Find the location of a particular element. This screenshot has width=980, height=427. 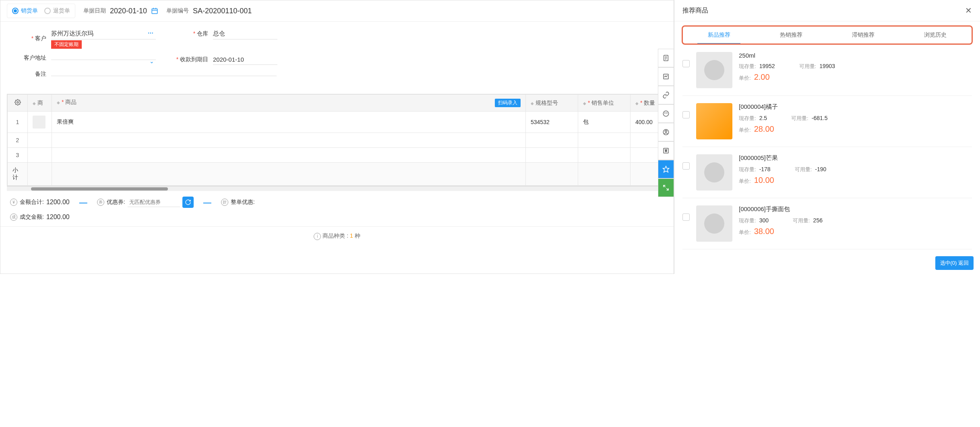

product-item: [0000005]芒果 现存量:-178 可用量:-190 单价:10.00 is located at coordinates (827, 172).